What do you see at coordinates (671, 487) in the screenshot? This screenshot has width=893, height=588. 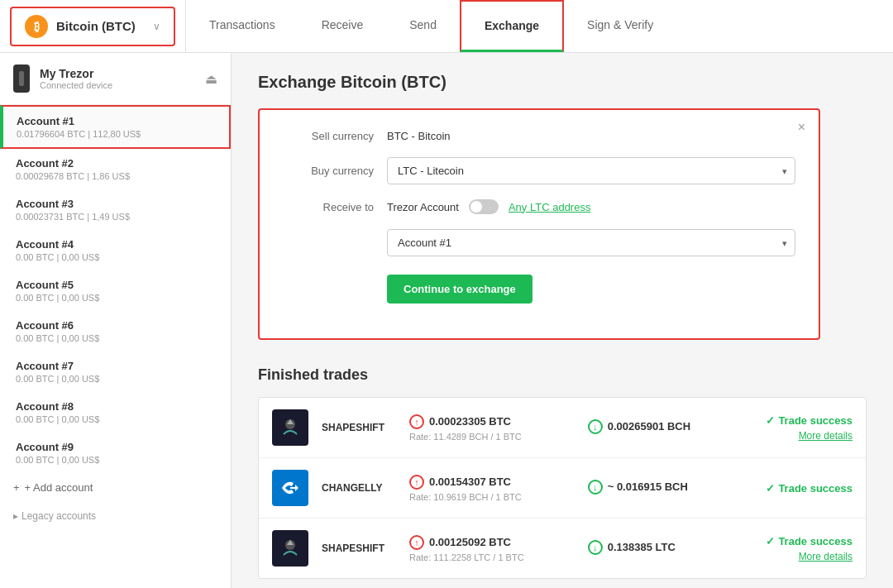 I see `received-amount-line: ↓ ~ 0.016915 BCH` at bounding box center [671, 487].